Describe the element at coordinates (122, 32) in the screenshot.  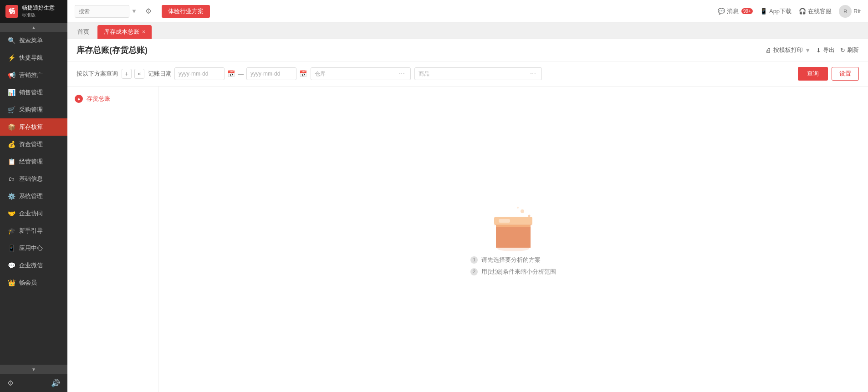
I see `tab-inventory-ledger-label: 库存成本总账` at that location.